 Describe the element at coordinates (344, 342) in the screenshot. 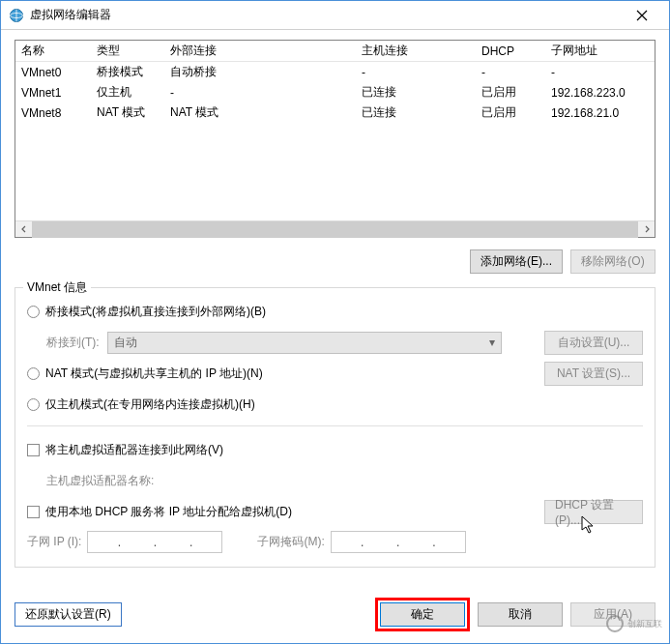

I see `bridge-to-row: 桥接到(T): 自动 ▾ 自动设置(U)...` at that location.